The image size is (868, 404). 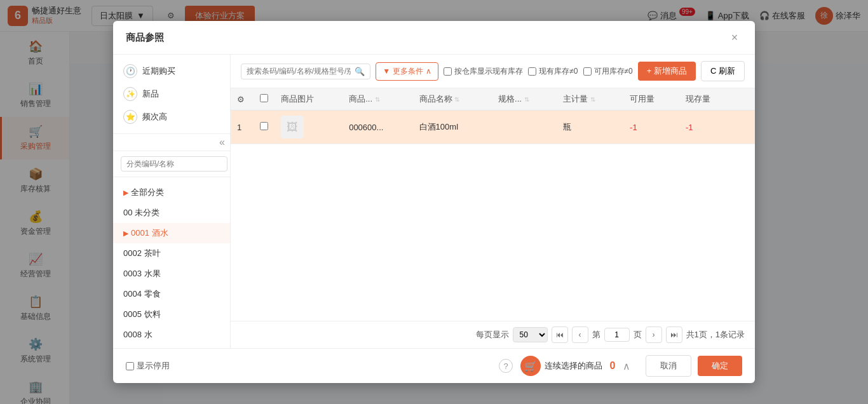 What do you see at coordinates (147, 366) in the screenshot?
I see `footer-left: 显示停用` at bounding box center [147, 366].